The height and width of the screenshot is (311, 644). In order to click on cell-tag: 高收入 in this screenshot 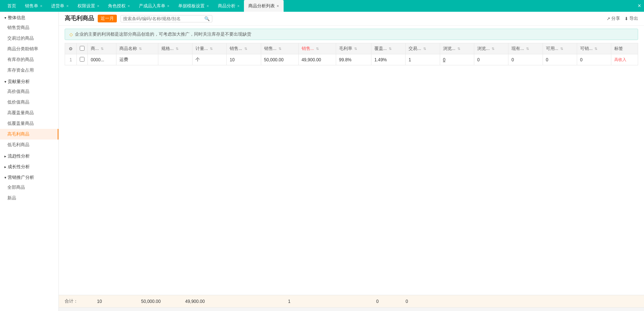, I will do `click(625, 60)`.